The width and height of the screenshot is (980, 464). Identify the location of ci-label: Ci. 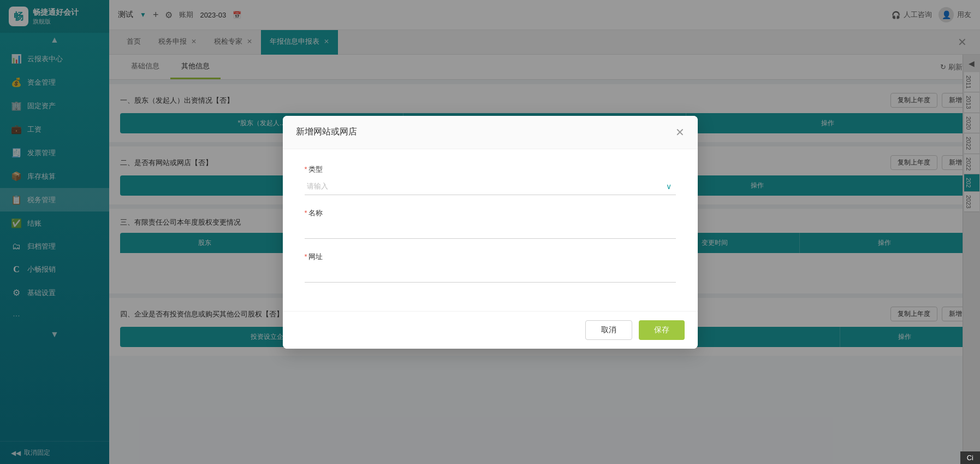
(970, 458).